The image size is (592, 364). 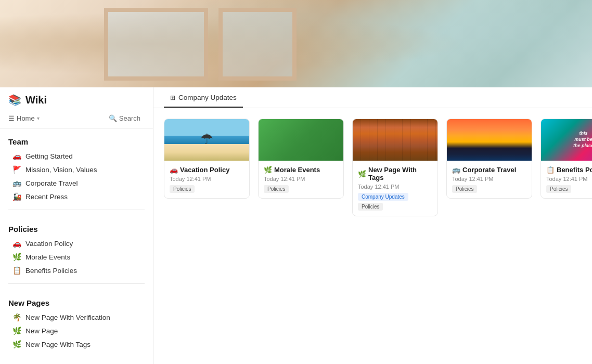 What do you see at coordinates (489, 159) in the screenshot?
I see `card-corporate-travel: 🚌 Corporate Travel Today 12:41 PM Polici…` at bounding box center [489, 159].